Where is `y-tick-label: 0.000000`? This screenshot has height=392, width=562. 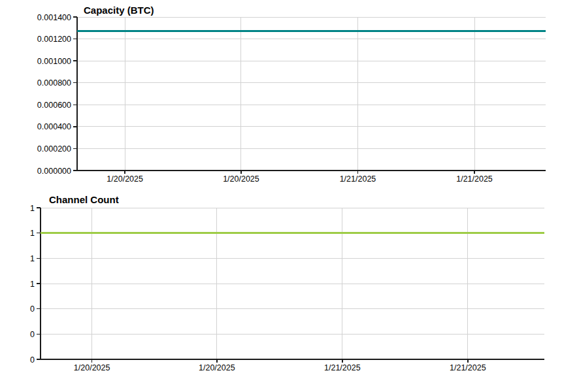
y-tick-label: 0.000000 is located at coordinates (54, 171).